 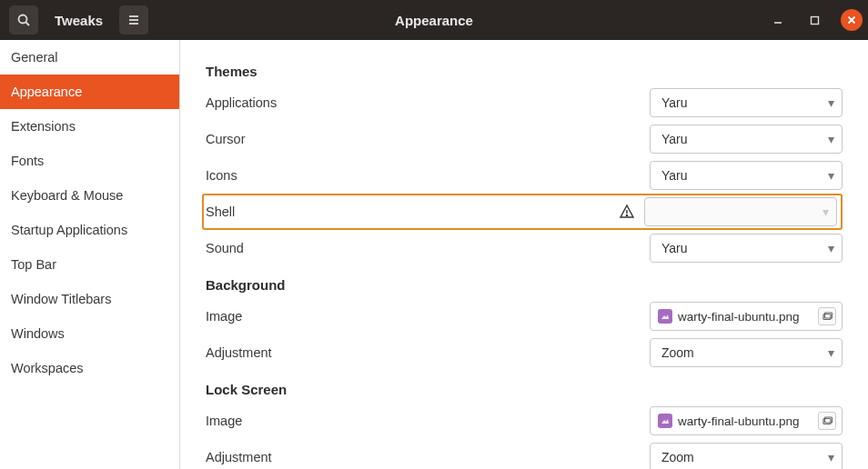 What do you see at coordinates (741, 212) in the screenshot?
I see `dropdown-shell: ▾` at bounding box center [741, 212].